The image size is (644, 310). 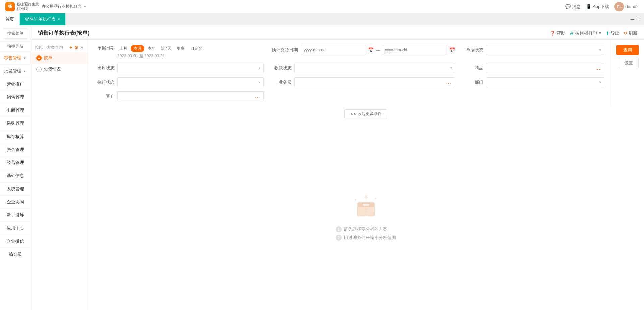 What do you see at coordinates (15, 34) in the screenshot?
I see `sidebar-search-area: 搜索菜单` at bounding box center [15, 34].